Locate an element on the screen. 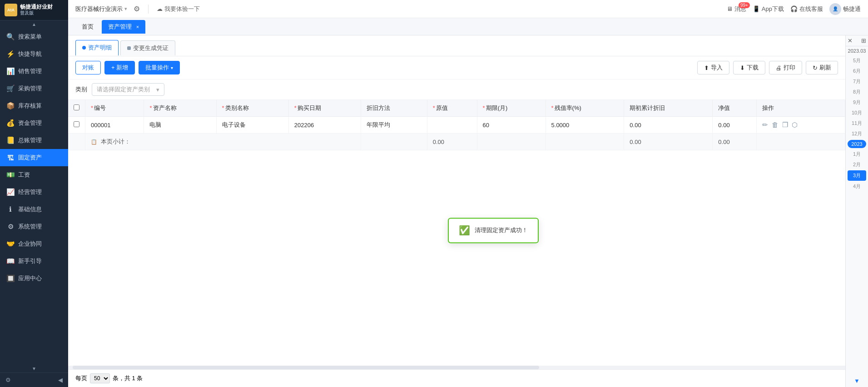  experience-btn: ☁ 我要体验一下 is located at coordinates (178, 9).